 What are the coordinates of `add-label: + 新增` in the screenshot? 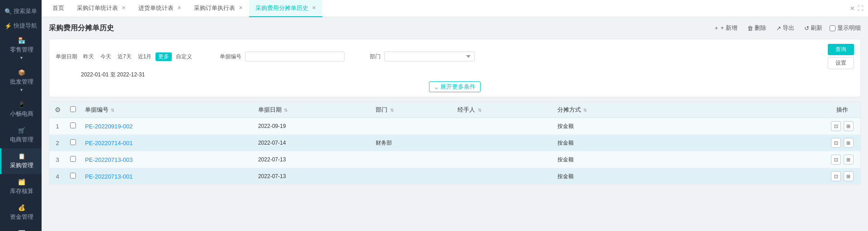 It's located at (729, 28).